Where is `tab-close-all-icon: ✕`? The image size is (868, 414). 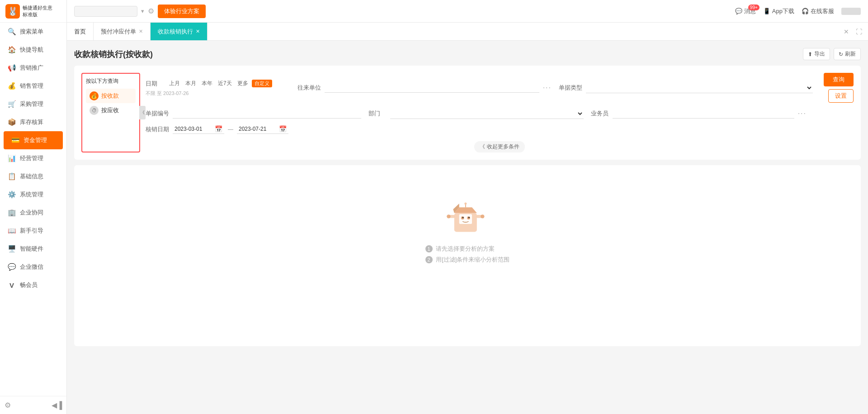 tab-close-all-icon: ✕ is located at coordinates (846, 32).